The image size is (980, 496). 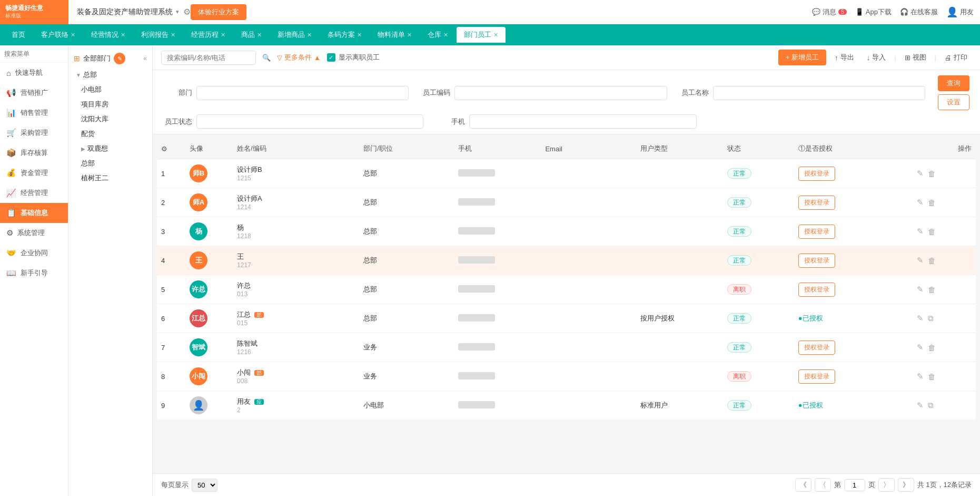 What do you see at coordinates (353, 57) in the screenshot?
I see `show-resigned-toggle: ✓ 显示离职员工` at bounding box center [353, 57].